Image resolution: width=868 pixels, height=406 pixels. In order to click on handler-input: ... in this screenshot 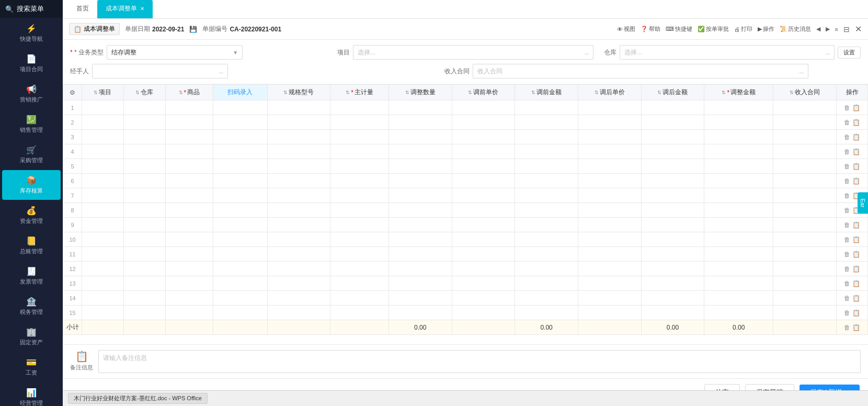, I will do `click(160, 71)`.